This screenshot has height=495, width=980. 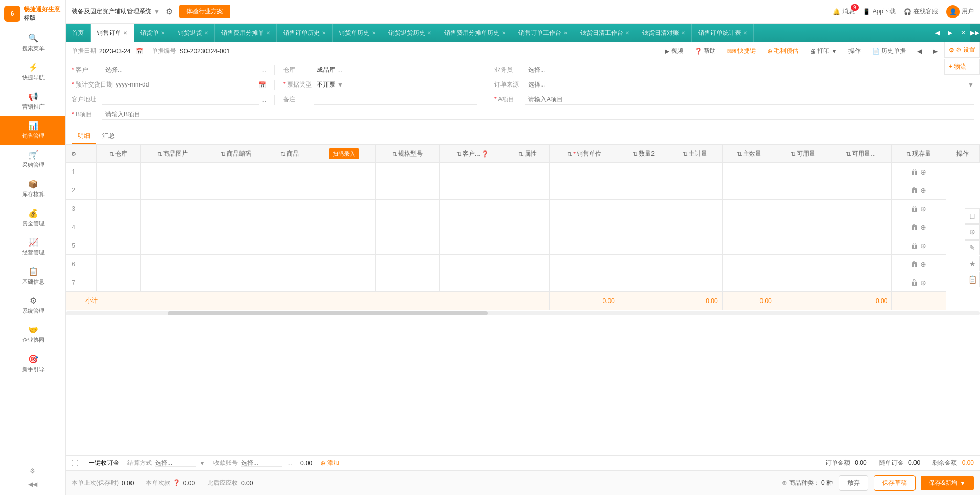 What do you see at coordinates (963, 483) in the screenshot?
I see `save-new-dropdown: ▼` at bounding box center [963, 483].